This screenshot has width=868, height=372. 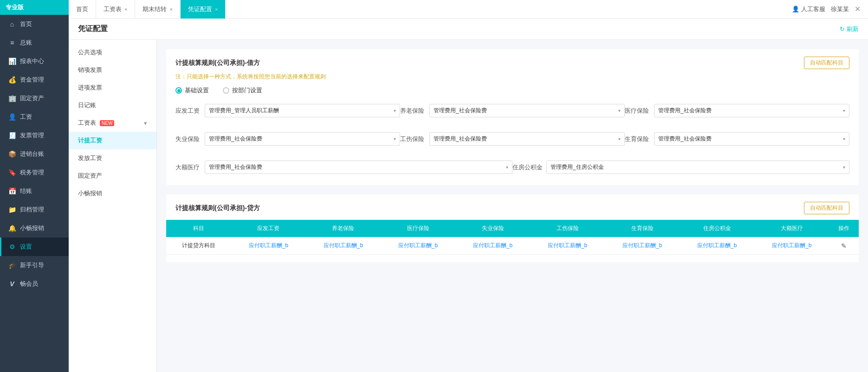 What do you see at coordinates (268, 228) in the screenshot?
I see `col-salary: 应发工资` at bounding box center [268, 228].